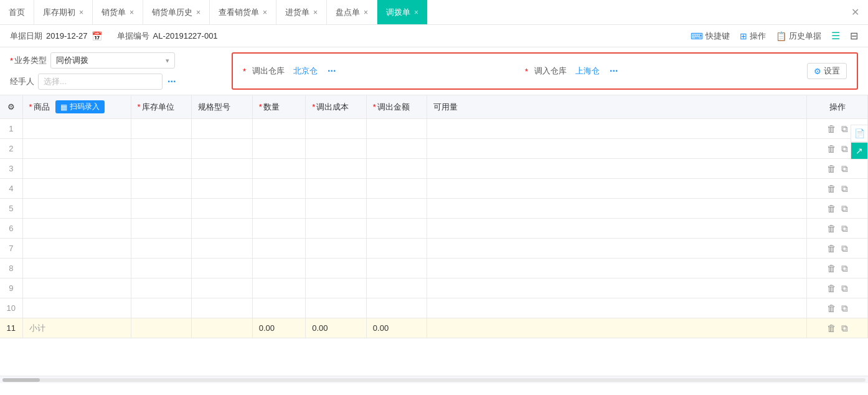 Image resolution: width=868 pixels, height=395 pixels. Describe the element at coordinates (416, 12) in the screenshot. I see `close-tab-7: ×` at that location.